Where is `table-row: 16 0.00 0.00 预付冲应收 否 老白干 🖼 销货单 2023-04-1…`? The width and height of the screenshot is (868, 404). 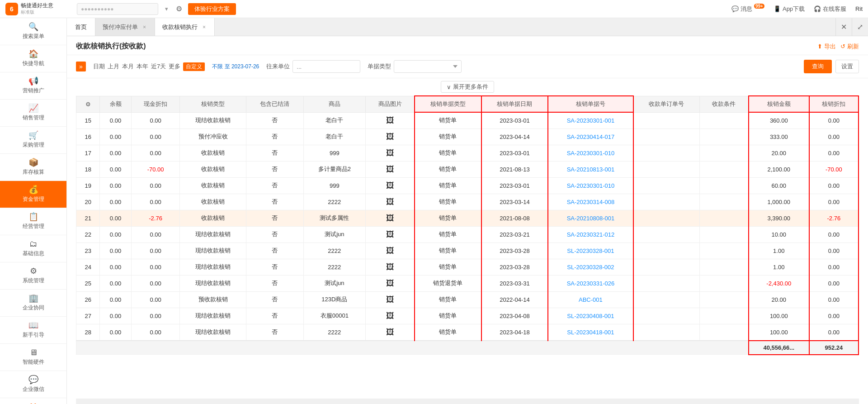
table-row: 16 0.00 0.00 预付冲应收 否 老白干 🖼 销货单 2023-04-1… is located at coordinates (467, 137).